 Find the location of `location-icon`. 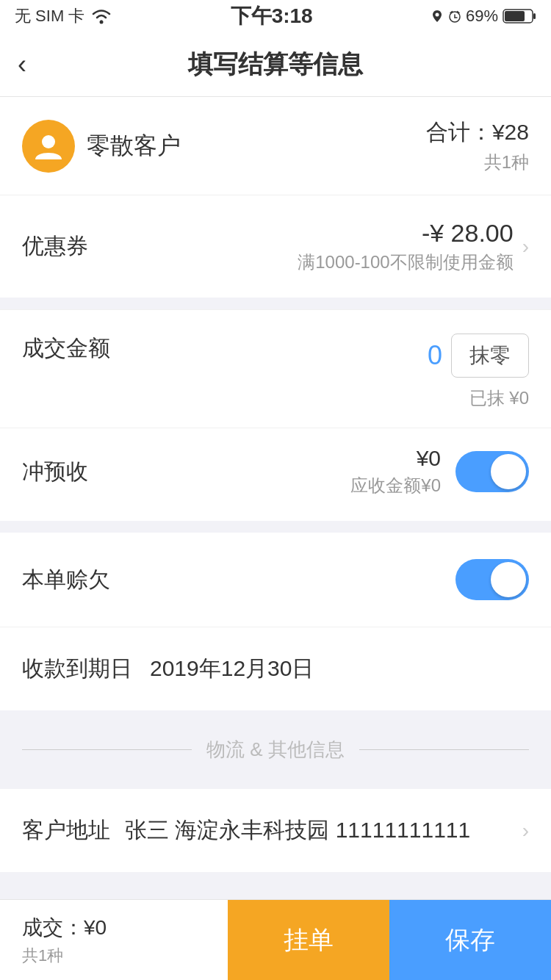

location-icon is located at coordinates (437, 16).